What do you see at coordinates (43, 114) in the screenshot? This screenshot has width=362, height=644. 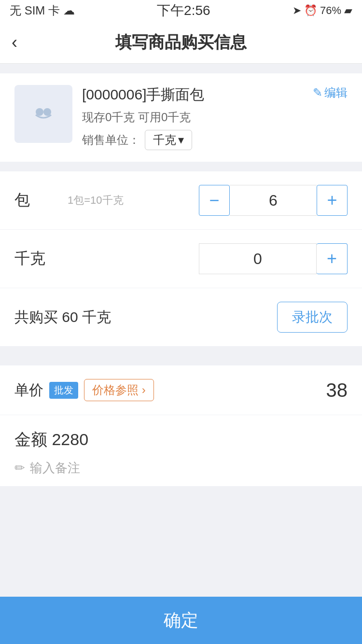 I see `product-thumbnail` at bounding box center [43, 114].